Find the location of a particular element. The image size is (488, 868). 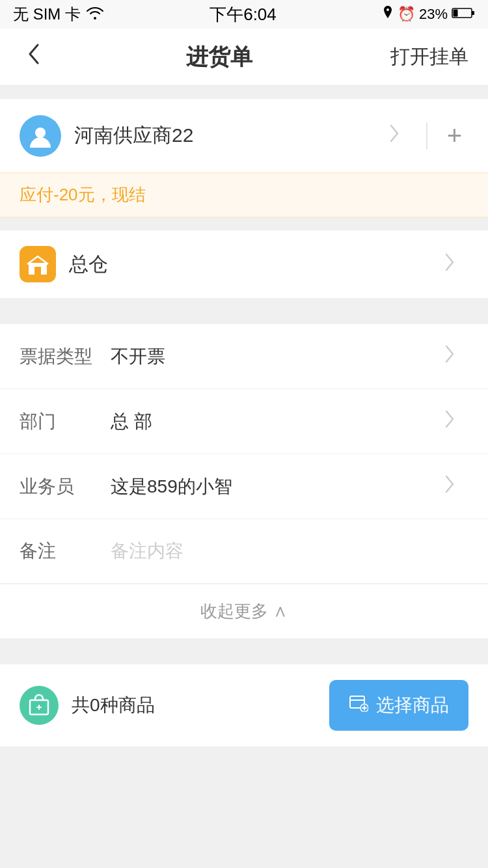

department-value: 总 部 is located at coordinates (277, 422).